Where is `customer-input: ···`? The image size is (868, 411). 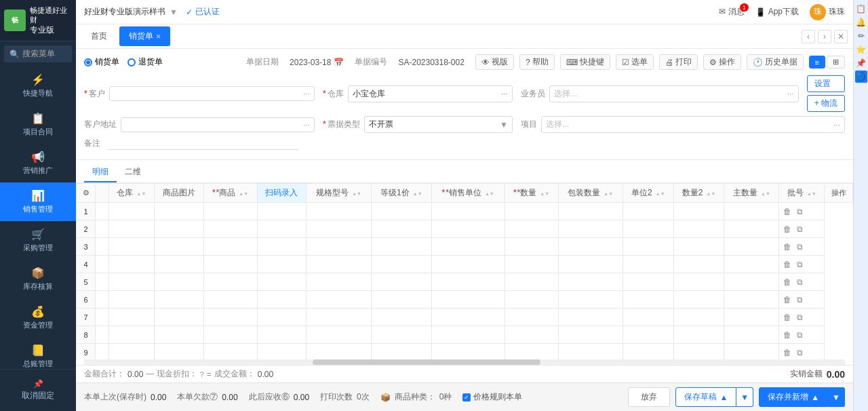
customer-input: ··· is located at coordinates (212, 94).